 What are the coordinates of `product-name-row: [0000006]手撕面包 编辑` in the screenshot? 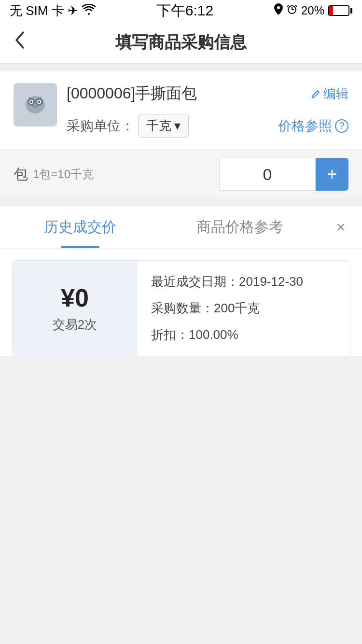 It's located at (208, 94).